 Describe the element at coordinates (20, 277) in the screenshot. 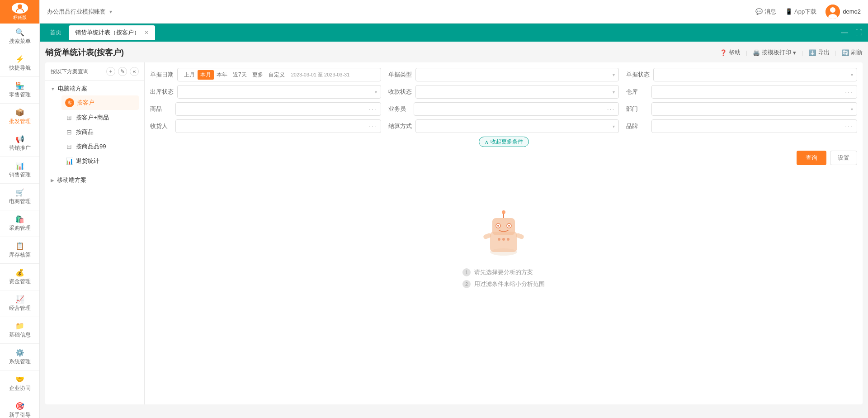

I see `sidebar-item-finance: 💰 资金管理` at that location.